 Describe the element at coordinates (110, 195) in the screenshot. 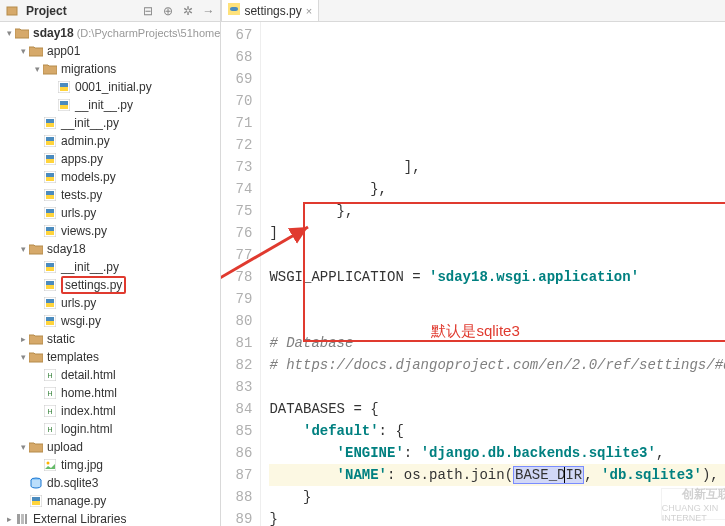

I see `tree-item-tests-py: tests.py` at that location.